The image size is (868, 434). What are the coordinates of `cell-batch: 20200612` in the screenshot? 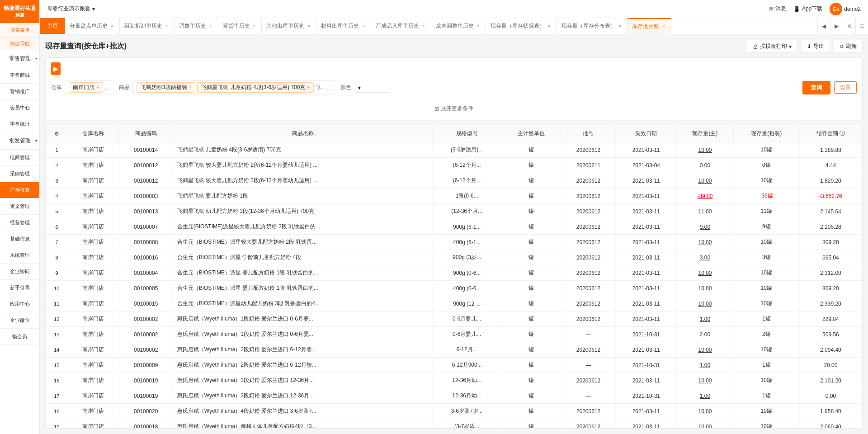 It's located at (589, 350).